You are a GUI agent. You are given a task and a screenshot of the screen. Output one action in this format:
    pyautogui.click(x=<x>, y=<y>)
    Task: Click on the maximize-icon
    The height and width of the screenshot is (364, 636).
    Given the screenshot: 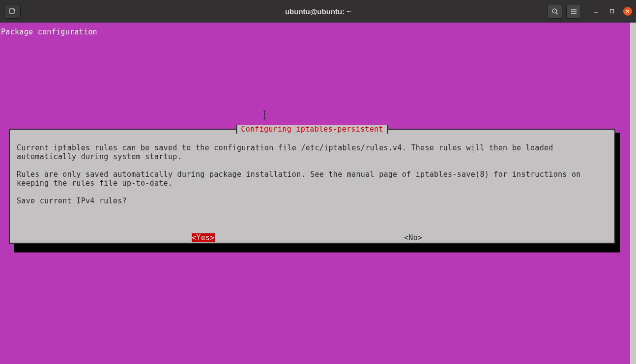 What is the action you would take?
    pyautogui.click(x=612, y=11)
    